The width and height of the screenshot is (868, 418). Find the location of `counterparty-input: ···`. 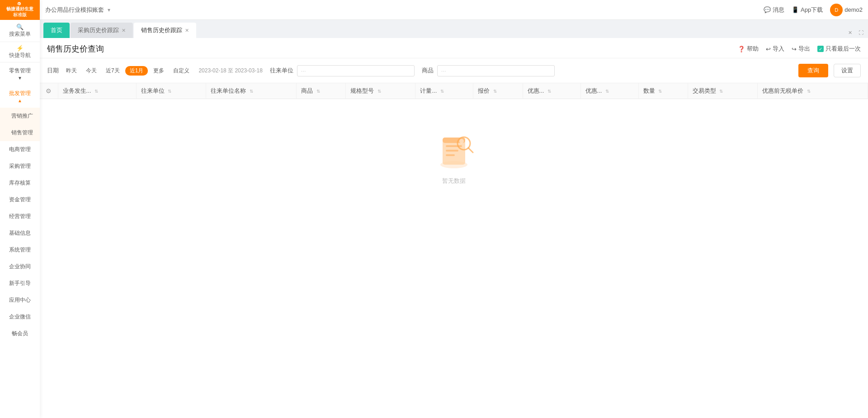

counterparty-input: ··· is located at coordinates (356, 71).